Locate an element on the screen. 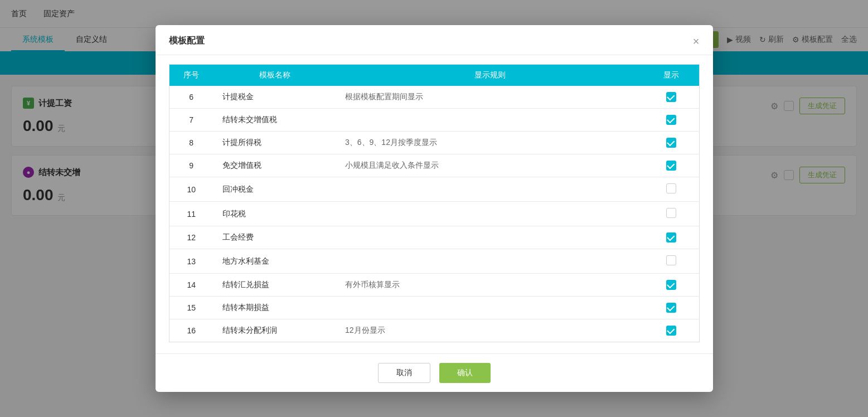 The image size is (868, 417). cell-seq-9: 15 is located at coordinates (191, 308).